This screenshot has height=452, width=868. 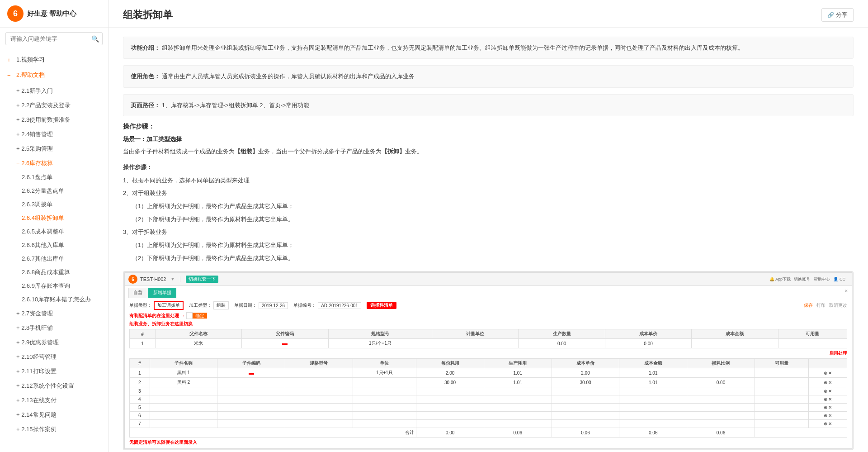 What do you see at coordinates (54, 205) in the screenshot?
I see `sidebar-item-transfer: 2.6.3调拨单` at bounding box center [54, 205].